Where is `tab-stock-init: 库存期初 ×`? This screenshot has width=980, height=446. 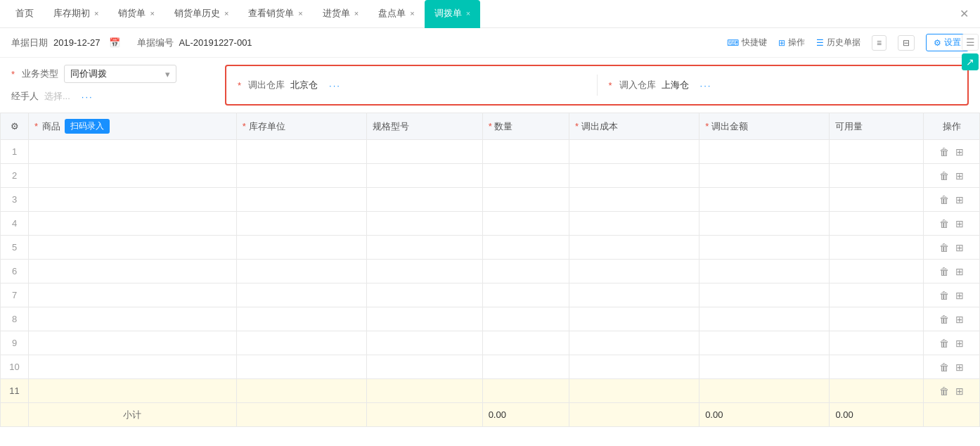 tab-stock-init: 库存期初 × is located at coordinates (76, 14).